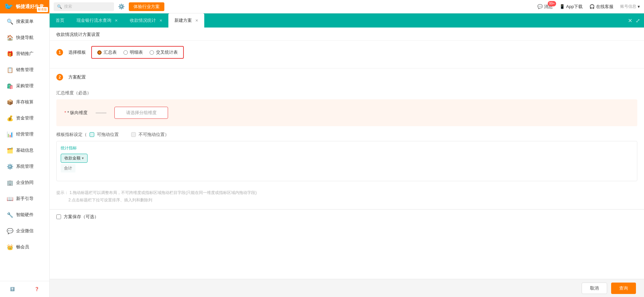  I want to click on dimension-area: * * 纵向维度 —— 请选择分组维度, so click(347, 113).